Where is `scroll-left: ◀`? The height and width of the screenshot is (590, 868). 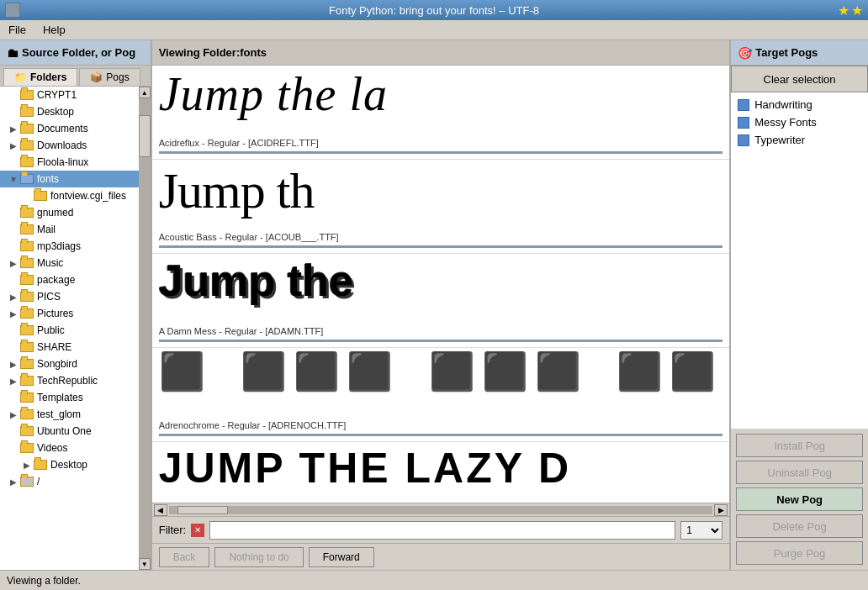 scroll-left: ◀ is located at coordinates (161, 510).